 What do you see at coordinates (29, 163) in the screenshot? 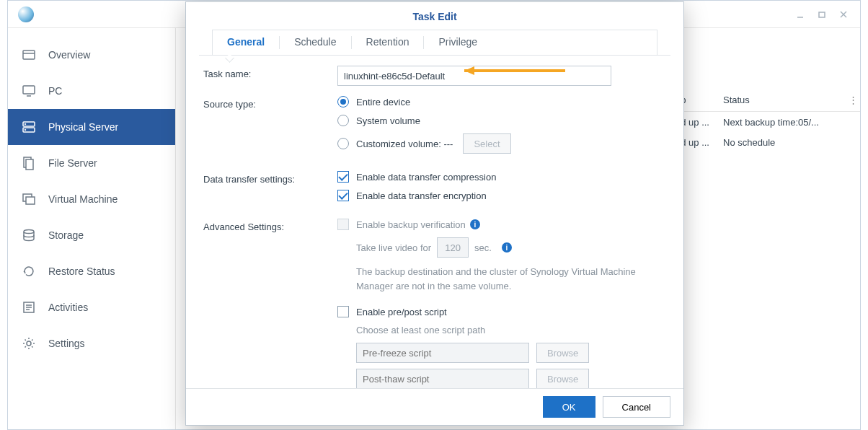
I see `file-server-icon` at bounding box center [29, 163].